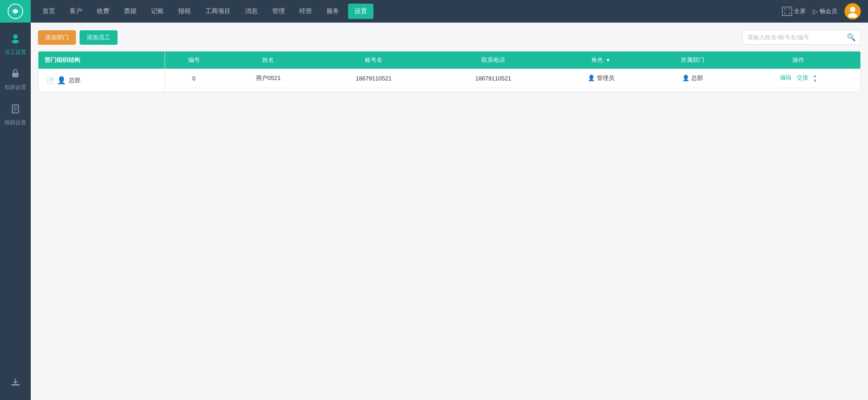 This screenshot has width=868, height=400. What do you see at coordinates (591, 78) in the screenshot?
I see `role-person-icon: 👤` at bounding box center [591, 78].